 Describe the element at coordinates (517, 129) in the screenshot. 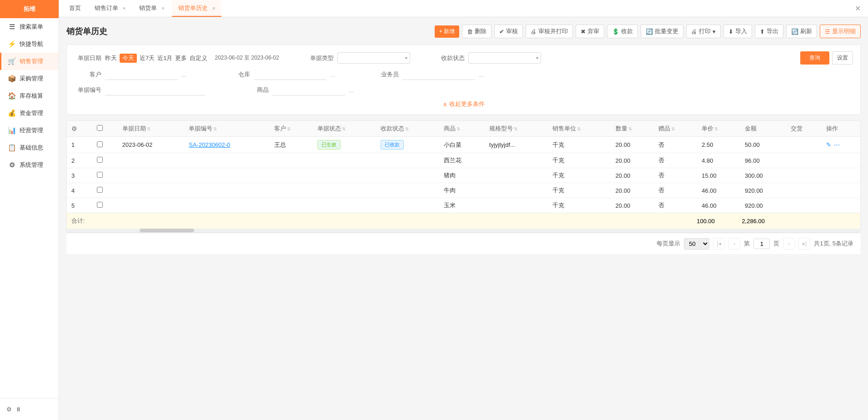

I see `th-spec: 规格型号⇅` at that location.